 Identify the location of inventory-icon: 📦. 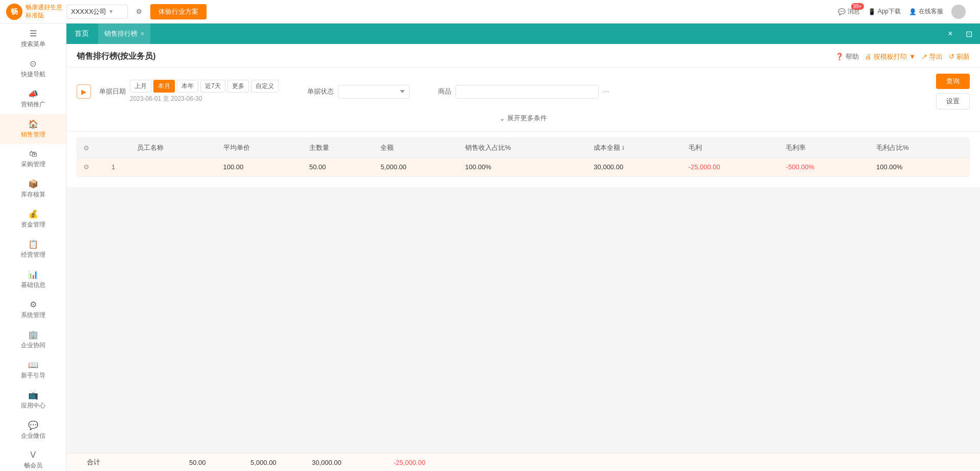
(33, 184).